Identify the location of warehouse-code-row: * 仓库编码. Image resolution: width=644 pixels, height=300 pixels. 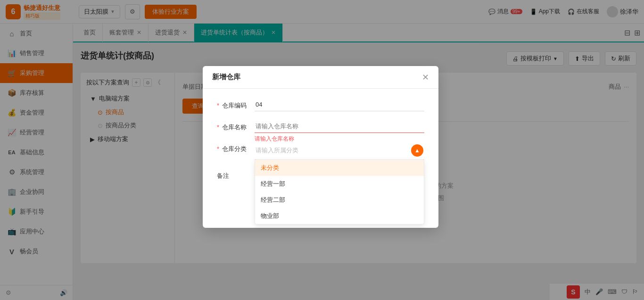
(321, 105).